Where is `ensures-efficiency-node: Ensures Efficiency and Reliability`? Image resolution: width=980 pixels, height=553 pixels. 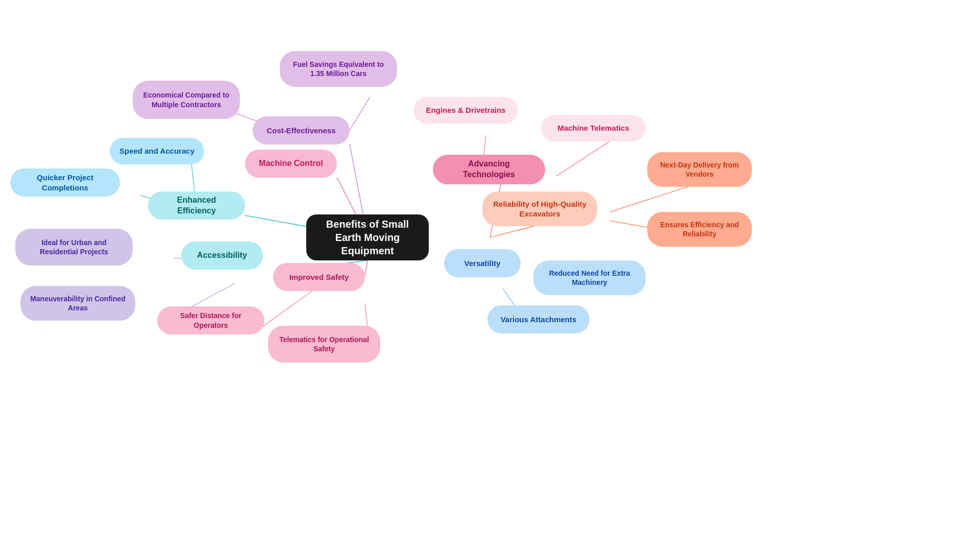
ensures-efficiency-node: Ensures Efficiency and Reliability is located at coordinates (699, 229).